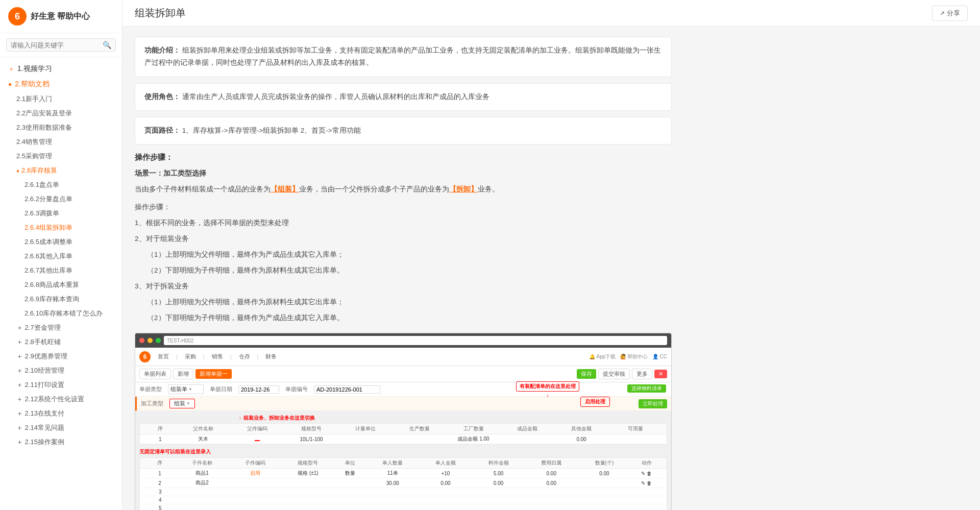  I want to click on sidebar-item-payment: ＋ 2.13在线支付, so click(61, 414).